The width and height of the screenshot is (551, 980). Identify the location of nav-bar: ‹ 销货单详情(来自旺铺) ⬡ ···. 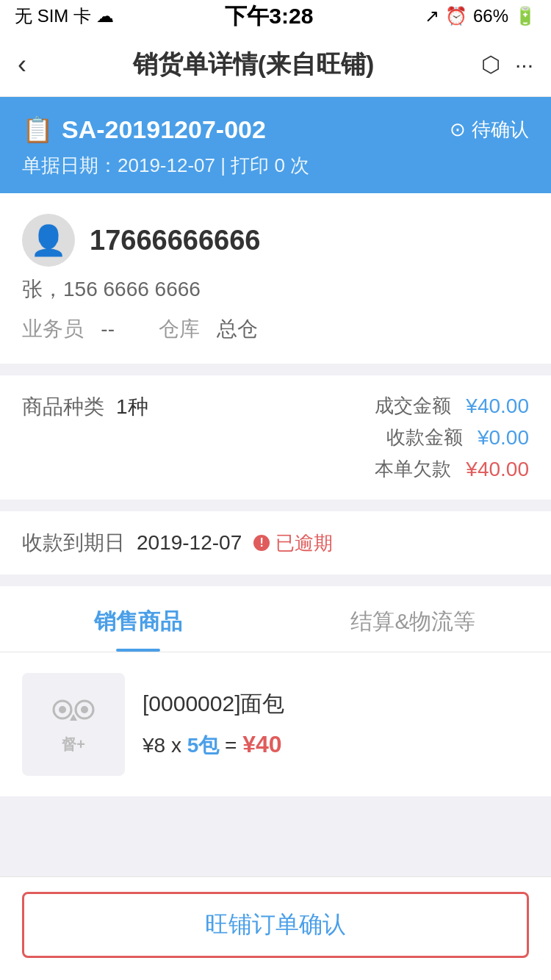
(276, 65).